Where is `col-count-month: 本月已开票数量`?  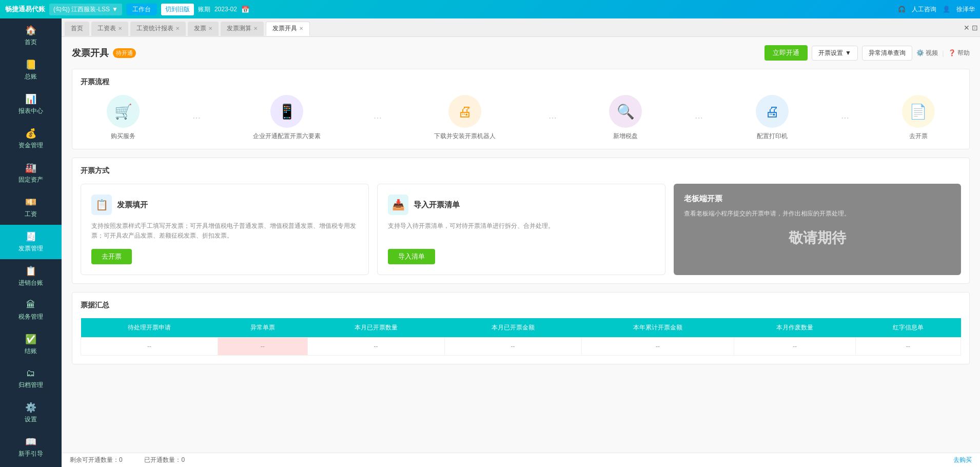
col-count-month: 本月已开票数量 is located at coordinates (376, 328).